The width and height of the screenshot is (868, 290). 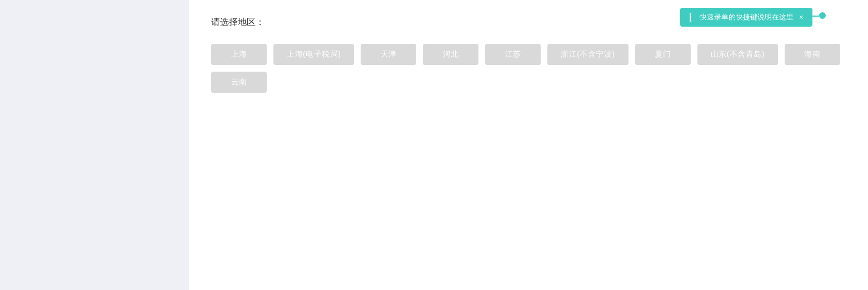 What do you see at coordinates (239, 54) in the screenshot?
I see `region-button-shanghai: 上海` at bounding box center [239, 54].